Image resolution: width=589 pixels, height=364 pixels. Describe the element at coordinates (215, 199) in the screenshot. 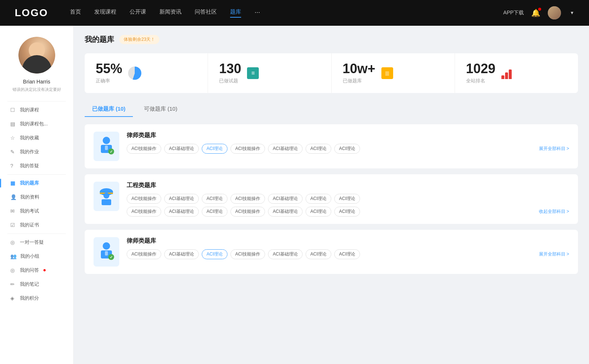

I see `tag-1-2: ACI理论` at that location.